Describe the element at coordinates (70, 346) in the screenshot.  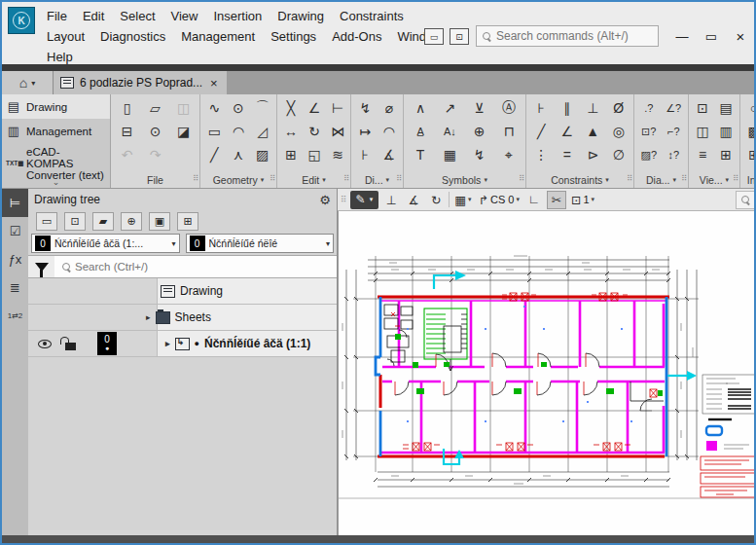
I see `unlock-icon` at that location.